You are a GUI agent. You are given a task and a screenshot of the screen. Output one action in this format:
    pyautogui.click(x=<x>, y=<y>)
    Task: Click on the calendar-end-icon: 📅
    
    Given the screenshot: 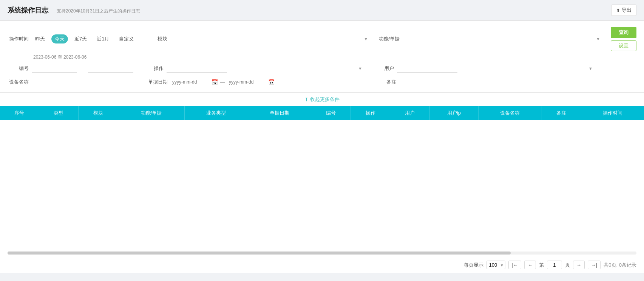 What is the action you would take?
    pyautogui.click(x=271, y=82)
    